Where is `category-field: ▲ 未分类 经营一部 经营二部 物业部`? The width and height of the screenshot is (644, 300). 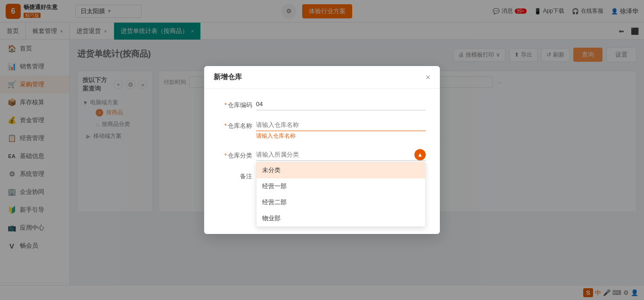 category-field: ▲ 未分类 经营一部 经营二部 物业部 is located at coordinates (341, 155).